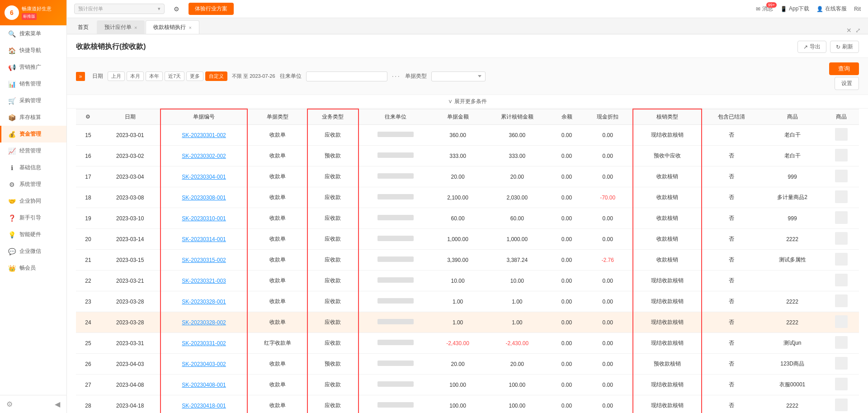 The height and width of the screenshot is (413, 868). I want to click on partner-input, so click(347, 76).